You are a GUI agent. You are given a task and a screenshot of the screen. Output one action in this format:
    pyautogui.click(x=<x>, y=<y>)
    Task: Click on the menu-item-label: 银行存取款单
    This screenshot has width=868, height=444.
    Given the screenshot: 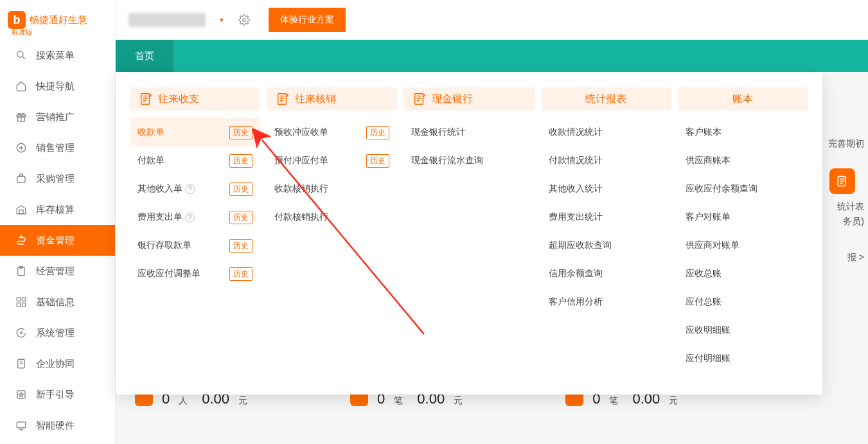 What is the action you would take?
    pyautogui.click(x=164, y=245)
    